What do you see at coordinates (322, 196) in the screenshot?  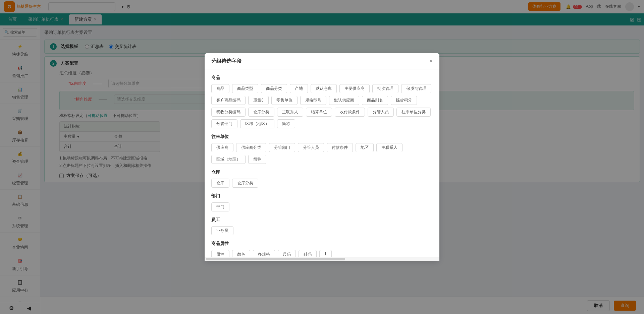 I see `section-department-title: 部门` at bounding box center [322, 196].